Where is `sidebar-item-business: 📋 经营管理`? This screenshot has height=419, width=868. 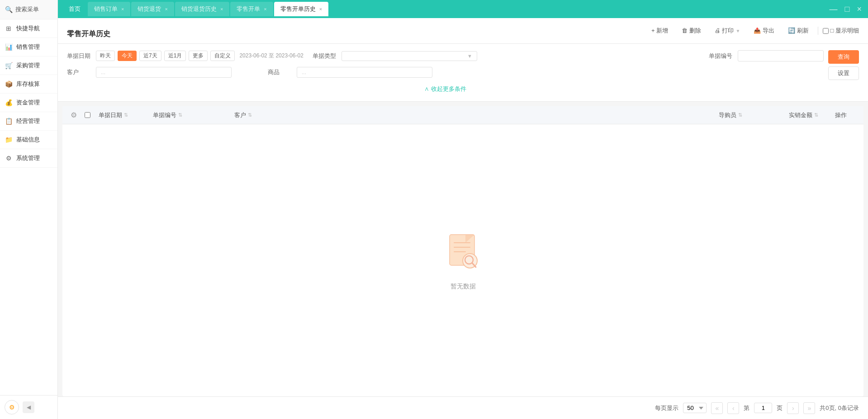 sidebar-item-business: 📋 经营管理 is located at coordinates (29, 121).